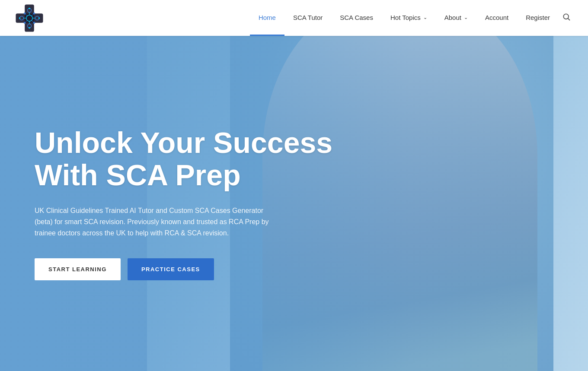 This screenshot has width=588, height=371. What do you see at coordinates (425, 17) in the screenshot?
I see `hot-topics-chevron-icon: ⌄` at bounding box center [425, 17].